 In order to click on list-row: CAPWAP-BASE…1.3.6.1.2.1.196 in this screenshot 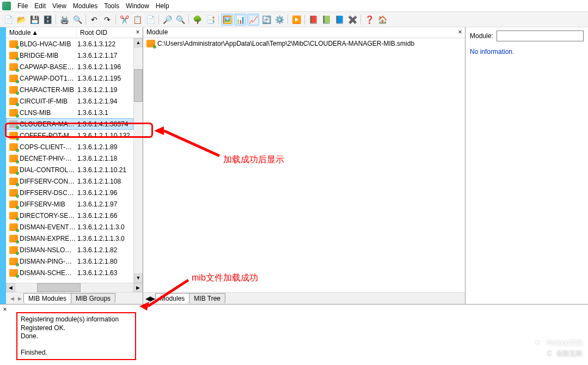, I will do `click(70, 66)`.